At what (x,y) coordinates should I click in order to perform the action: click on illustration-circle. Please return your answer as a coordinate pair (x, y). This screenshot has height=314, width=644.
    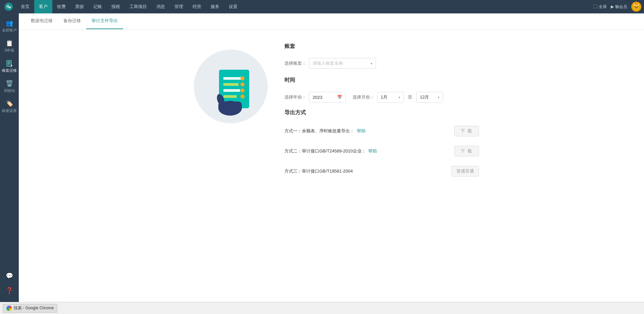
    Looking at the image, I should click on (231, 86).